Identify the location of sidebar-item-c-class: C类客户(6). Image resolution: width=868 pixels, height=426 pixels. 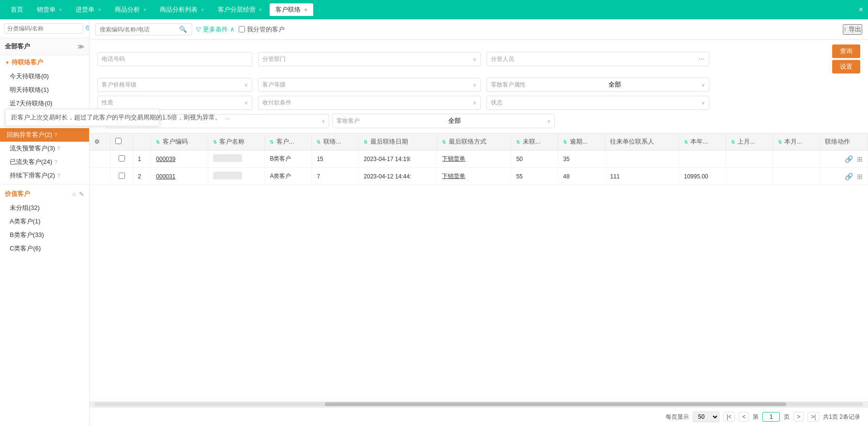
(45, 249).